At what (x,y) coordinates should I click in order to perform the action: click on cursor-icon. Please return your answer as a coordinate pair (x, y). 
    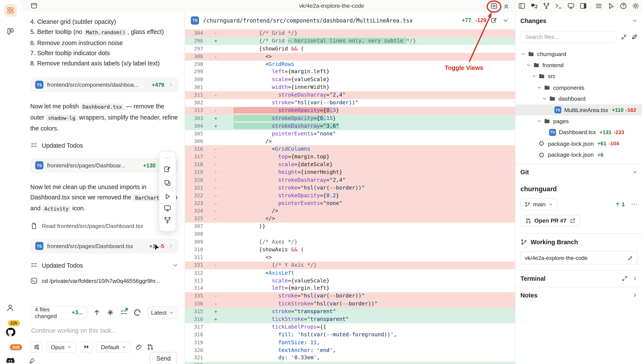
    Looking at the image, I should click on (611, 6).